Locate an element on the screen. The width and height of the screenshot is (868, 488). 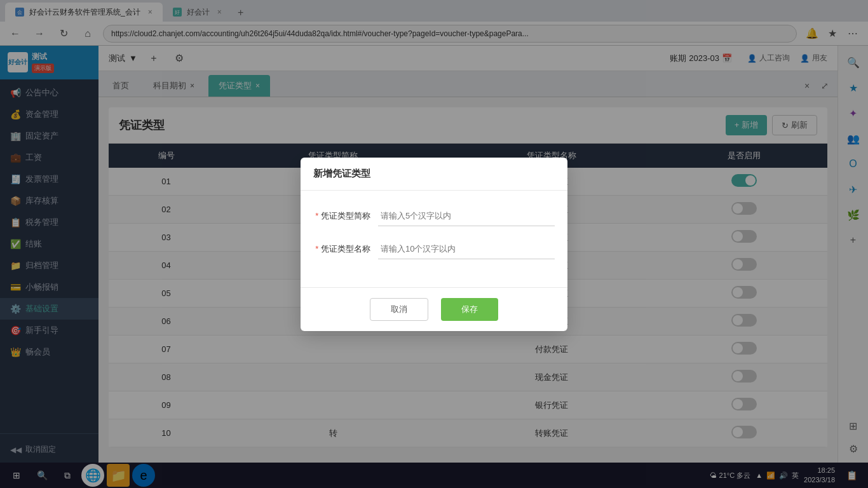
save-button: 保存 is located at coordinates (470, 309).